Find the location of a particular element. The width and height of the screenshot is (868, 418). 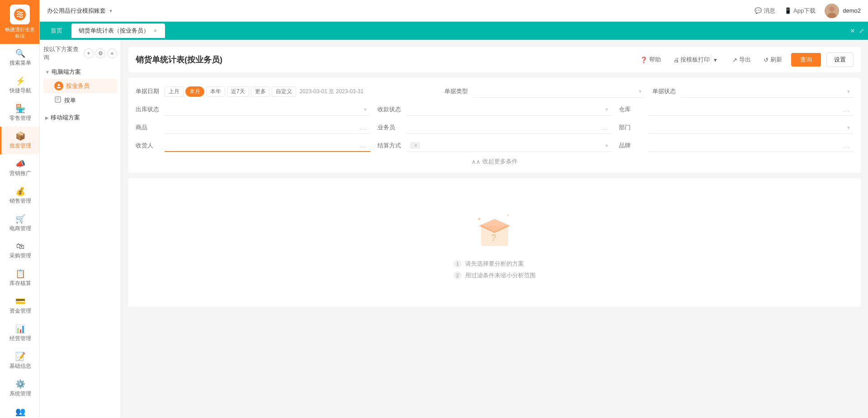

doc-type-label: 单据类型 is located at coordinates (457, 91).